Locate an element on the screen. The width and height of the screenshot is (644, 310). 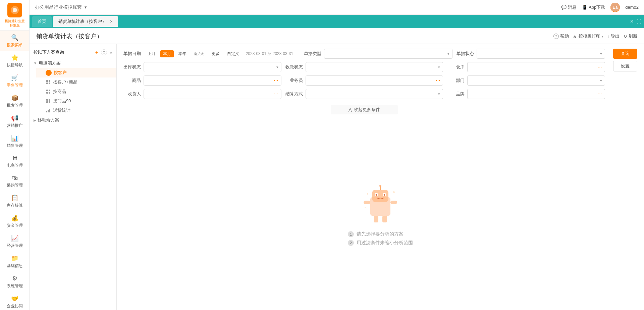
tree-item-by-customer: 按客户 is located at coordinates (76, 73).